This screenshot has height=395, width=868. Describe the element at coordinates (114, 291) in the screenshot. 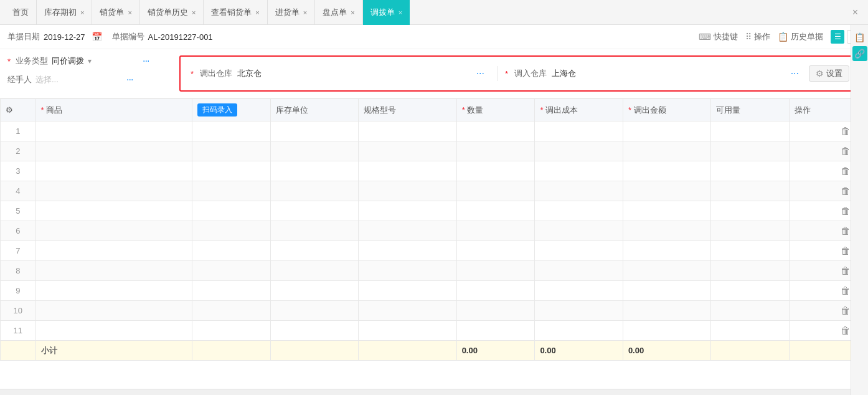

I see `row-9-product` at that location.